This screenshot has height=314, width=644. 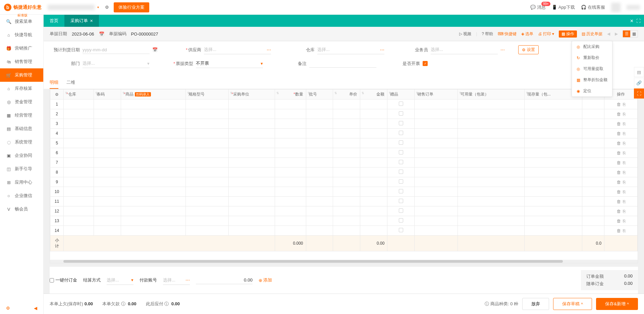 What do you see at coordinates (593, 7) in the screenshot?
I see `service-link: 🎧 在线客服` at bounding box center [593, 7].